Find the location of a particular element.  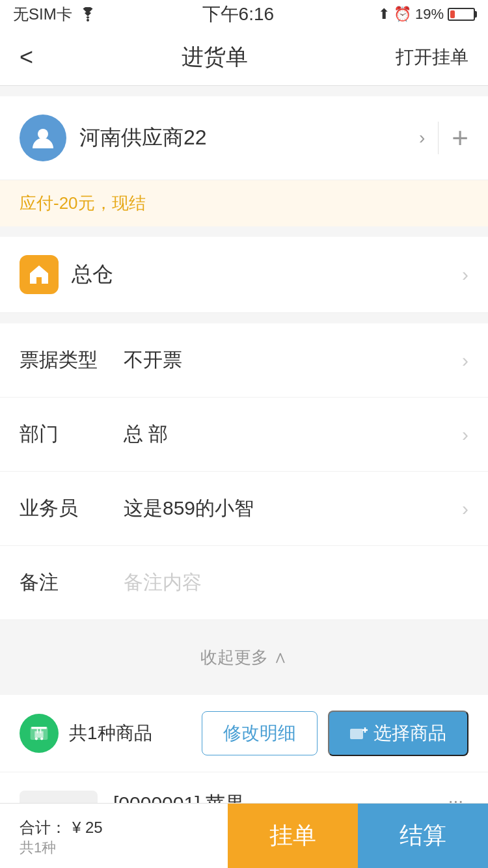

checkout-button: 结算 is located at coordinates (423, 836).